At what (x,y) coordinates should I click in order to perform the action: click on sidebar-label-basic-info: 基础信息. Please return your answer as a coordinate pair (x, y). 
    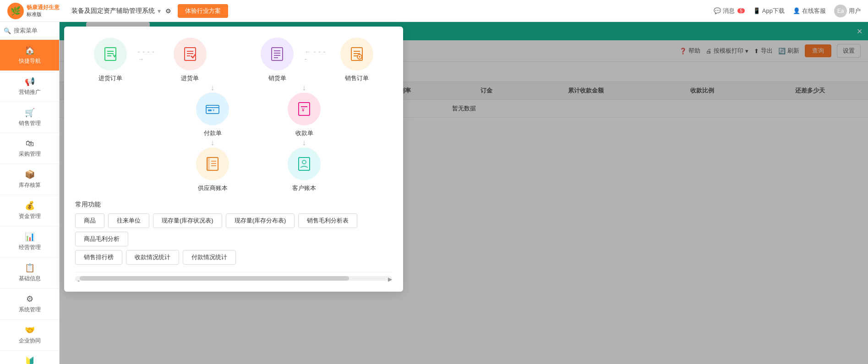
    Looking at the image, I should click on (30, 278).